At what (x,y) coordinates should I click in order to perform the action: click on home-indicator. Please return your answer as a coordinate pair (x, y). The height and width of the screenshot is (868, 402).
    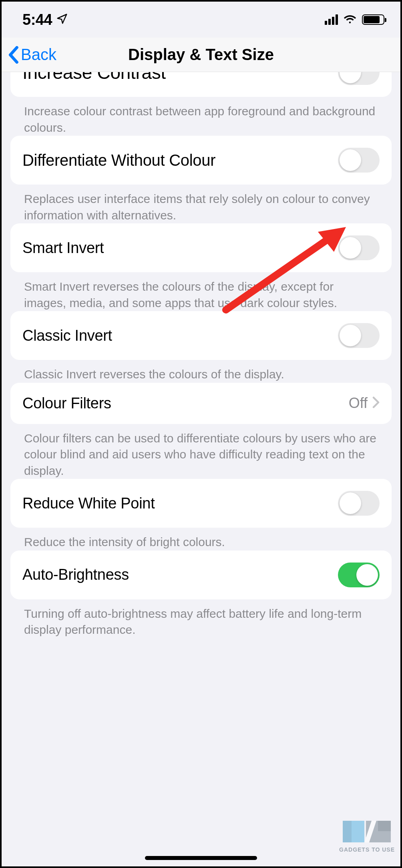
    Looking at the image, I should click on (201, 858).